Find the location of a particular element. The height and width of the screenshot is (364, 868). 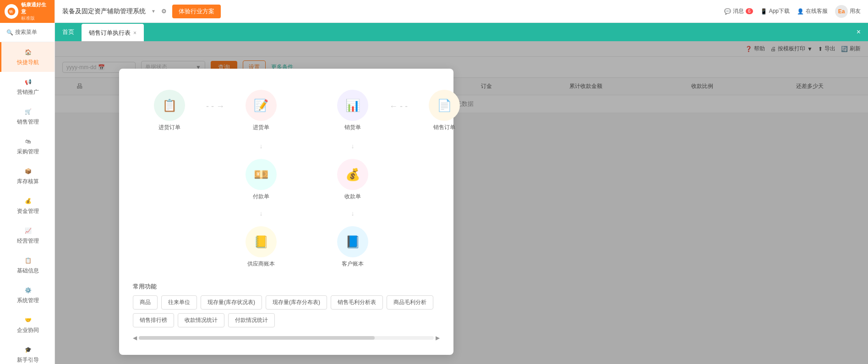

flow-cell-receipt: 💰 收款单 is located at coordinates (353, 179).